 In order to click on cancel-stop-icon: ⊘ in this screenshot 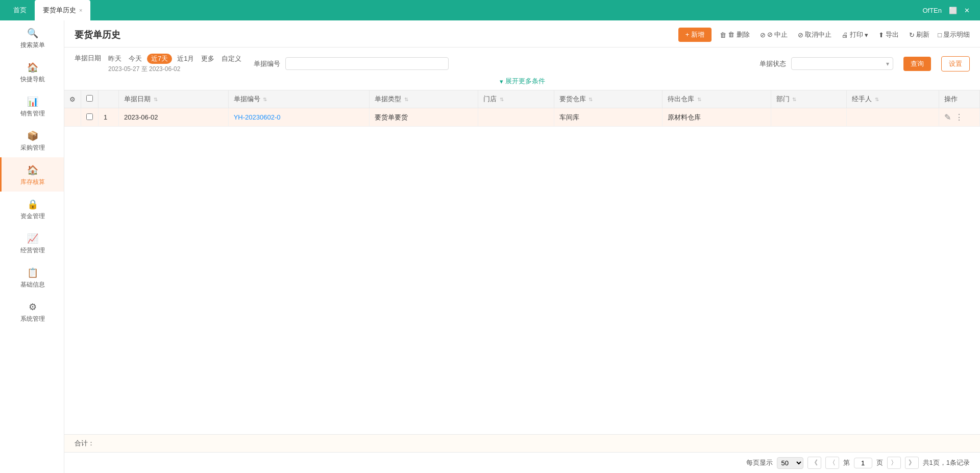, I will do `click(800, 35)`.